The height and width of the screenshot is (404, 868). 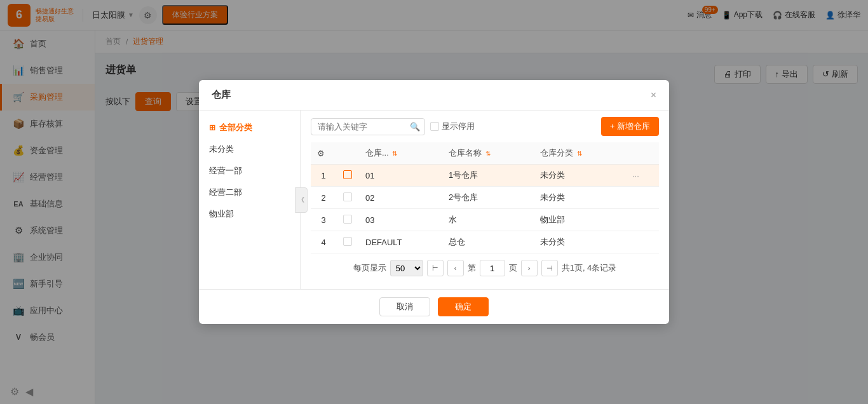 What do you see at coordinates (580, 154) in the screenshot?
I see `sort-icon-category: ⇅` at bounding box center [580, 154].